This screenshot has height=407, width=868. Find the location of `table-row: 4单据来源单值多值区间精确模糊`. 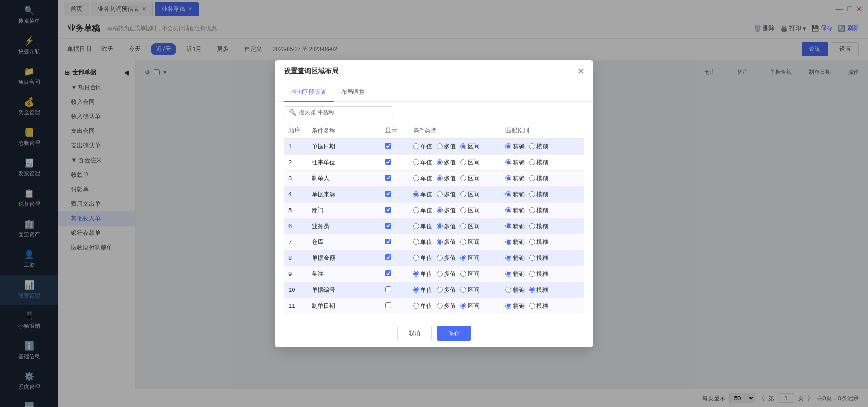

table-row: 4单据来源单值多值区间精确模糊 is located at coordinates (434, 194).